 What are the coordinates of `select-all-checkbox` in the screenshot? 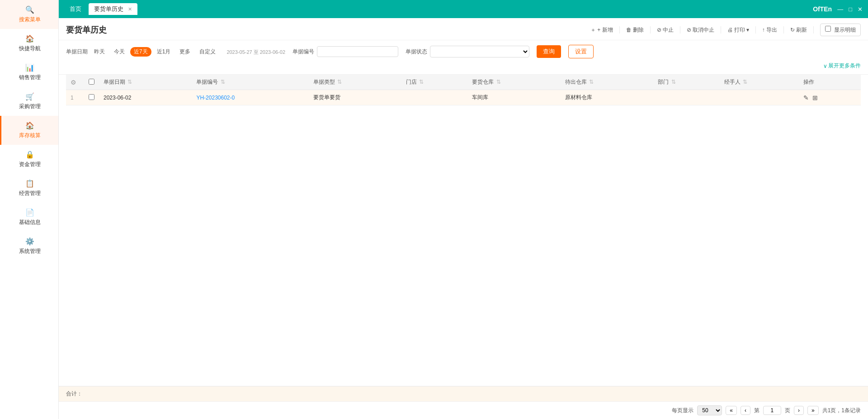 It's located at (91, 81).